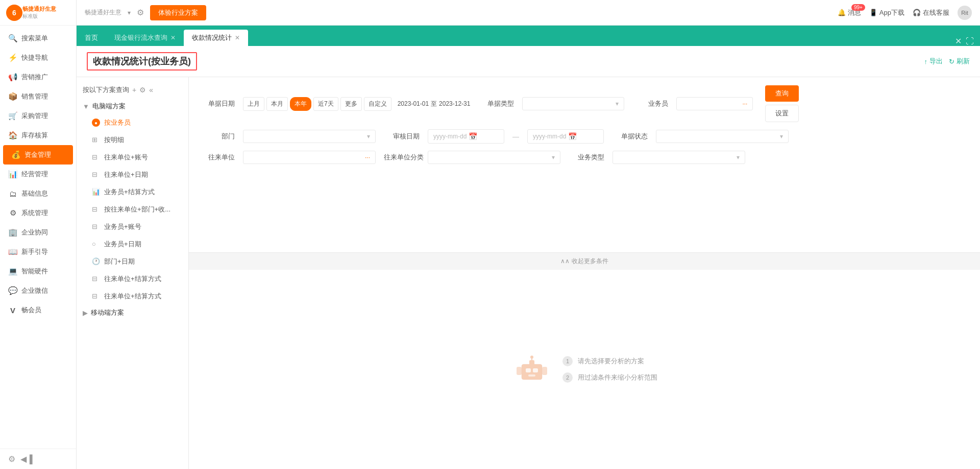  Describe the element at coordinates (27, 459) in the screenshot. I see `collapse-sidebar-icon: ◀▐` at that location.